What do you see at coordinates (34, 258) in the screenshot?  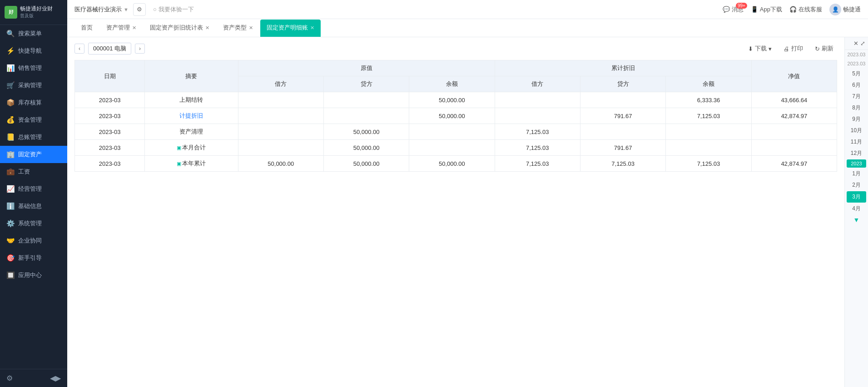 I see `sidebar-item-guide: 🎯 新手引导` at bounding box center [34, 258].